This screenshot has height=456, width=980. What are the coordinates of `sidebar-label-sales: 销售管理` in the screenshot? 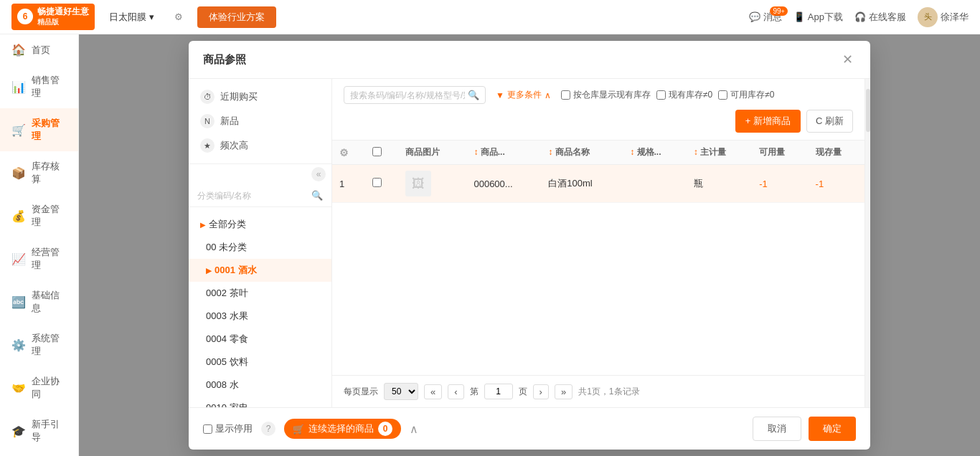 It's located at (49, 87).